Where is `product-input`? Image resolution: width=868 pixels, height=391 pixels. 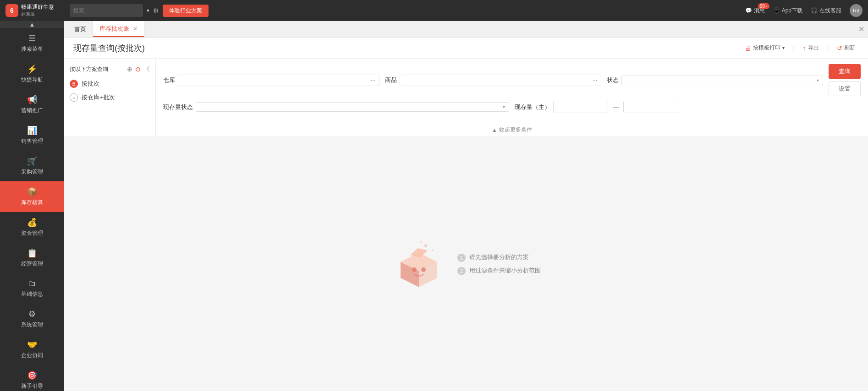
product-input is located at coordinates (497, 81).